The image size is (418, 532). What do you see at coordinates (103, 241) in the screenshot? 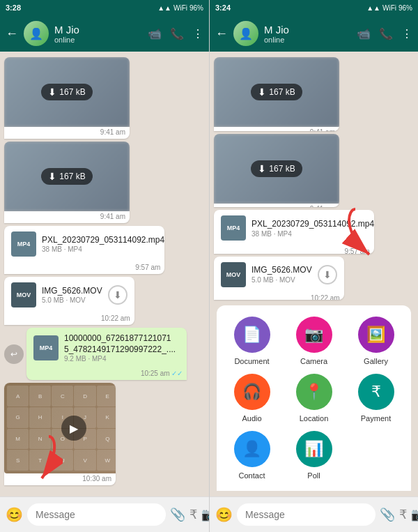
I see `file-name-1: PXL_20230729_053114092.mp4` at bounding box center [103, 241].